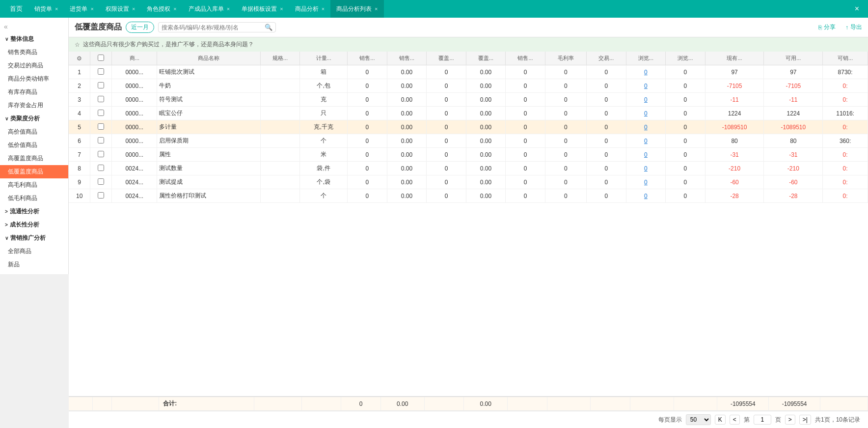 Image resolution: width=868 pixels, height=428 pixels. What do you see at coordinates (468, 28) in the screenshot?
I see `page-header: 低覆盖度商品 近一月 🔍 ⎘ 分享 ↑ 导出` at bounding box center [468, 28].